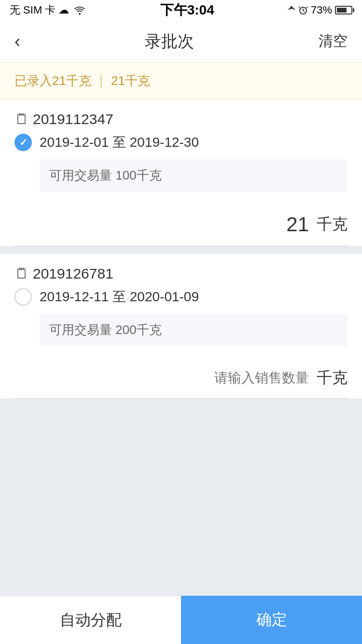  Describe the element at coordinates (181, 250) in the screenshot. I see `section-separator` at that location.